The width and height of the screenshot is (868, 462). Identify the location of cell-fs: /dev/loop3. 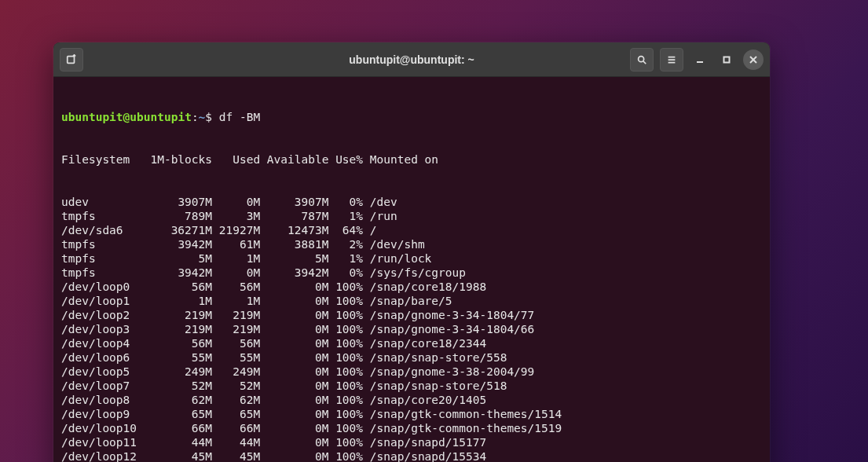
(99, 329).